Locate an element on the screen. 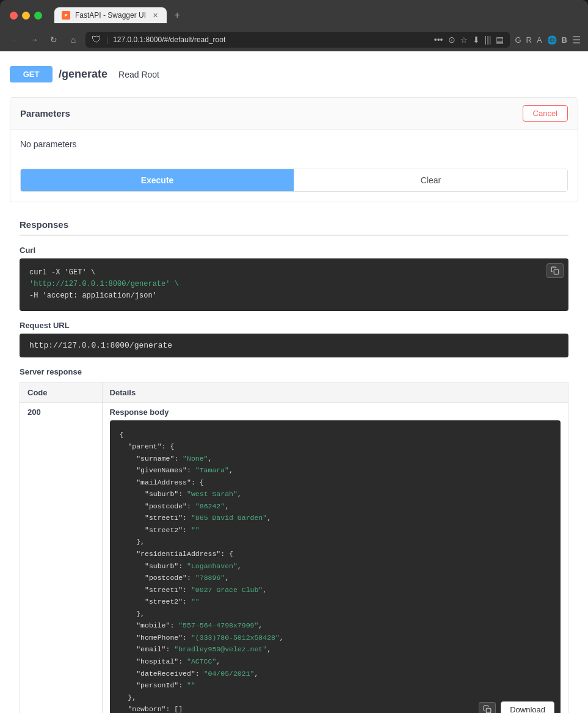 The width and height of the screenshot is (588, 713). title-bar: F FastAPI - Swagger UI ✕ + is located at coordinates (294, 14).